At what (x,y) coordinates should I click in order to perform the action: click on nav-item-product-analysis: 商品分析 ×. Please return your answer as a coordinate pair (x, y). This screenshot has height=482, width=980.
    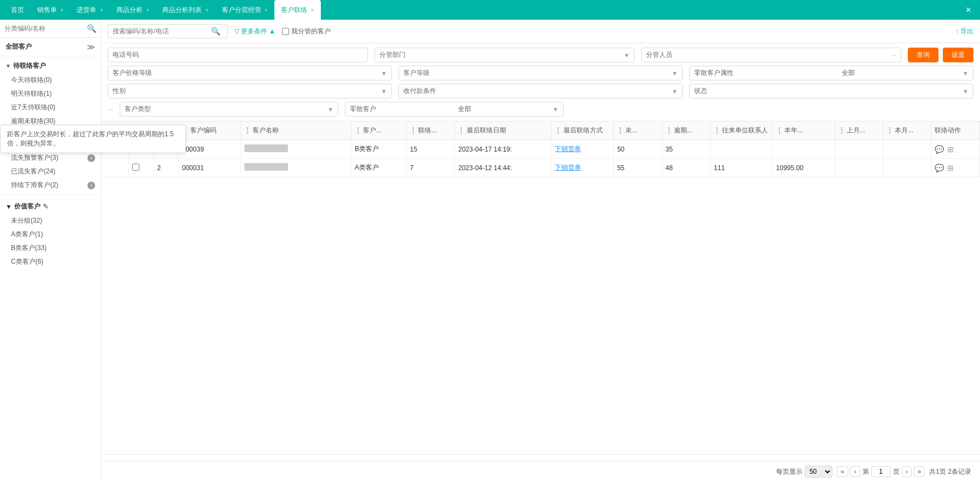
    Looking at the image, I should click on (133, 10).